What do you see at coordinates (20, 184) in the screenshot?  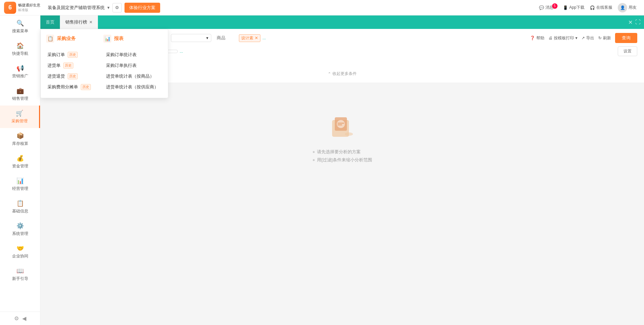 I see `sidebar-item-operations: 📊 经营管理` at bounding box center [20, 184].